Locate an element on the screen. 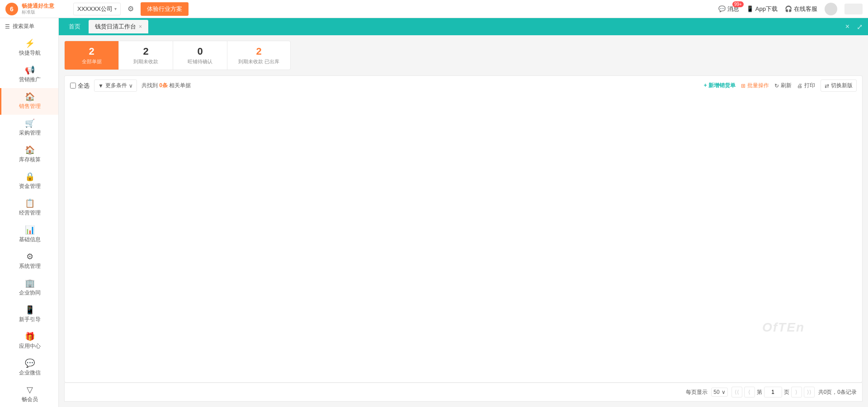  messages-badge: 99+ is located at coordinates (738, 5).